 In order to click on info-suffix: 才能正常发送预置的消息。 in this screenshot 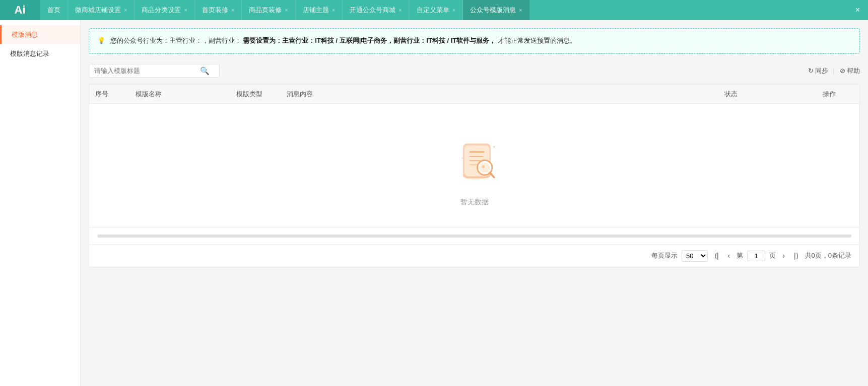, I will do `click(537, 40)`.